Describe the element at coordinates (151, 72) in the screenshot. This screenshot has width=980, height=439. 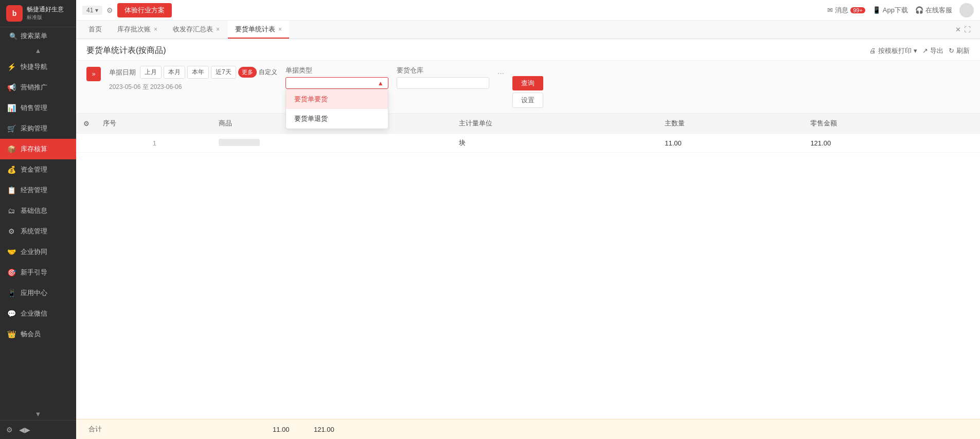
I see `date-btn-last-month: 上月` at that location.